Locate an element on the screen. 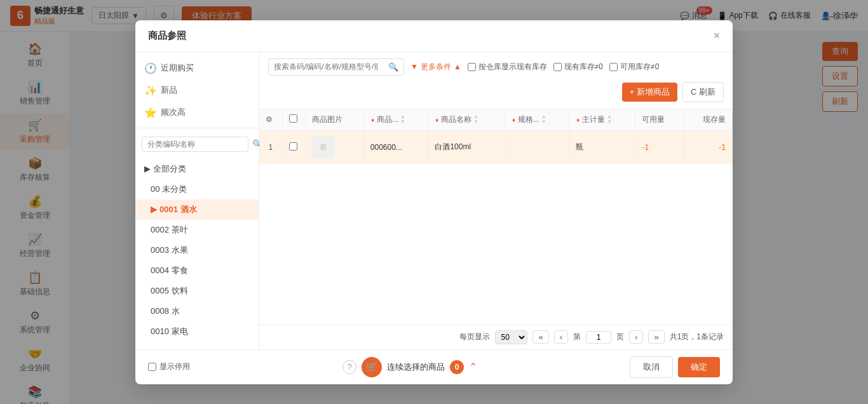 The width and height of the screenshot is (868, 404). row-spec is located at coordinates (537, 147).